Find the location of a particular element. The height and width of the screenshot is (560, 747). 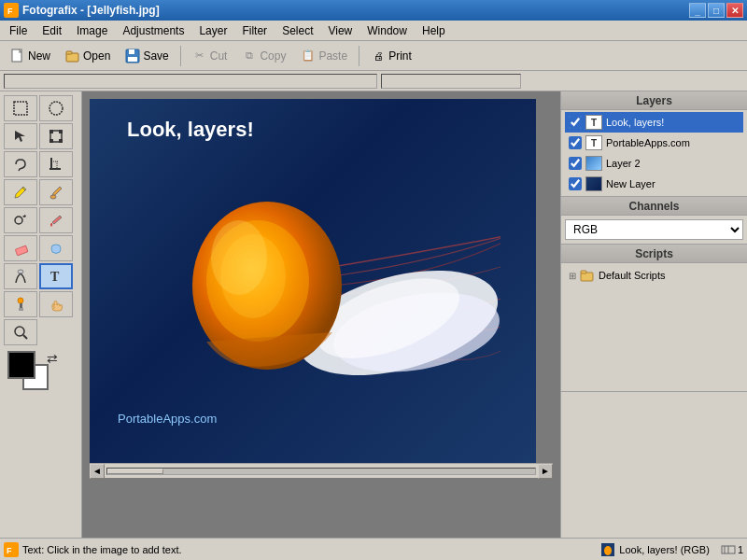

layers-panel-header: Layers is located at coordinates (654, 101).